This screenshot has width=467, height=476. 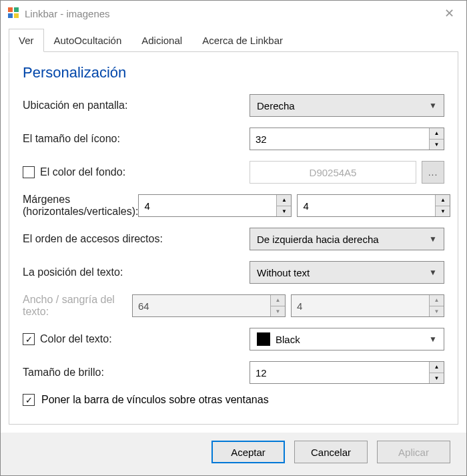 What do you see at coordinates (88, 40) in the screenshot?
I see `tab-autoocultacion: AutoOcultación` at bounding box center [88, 40].